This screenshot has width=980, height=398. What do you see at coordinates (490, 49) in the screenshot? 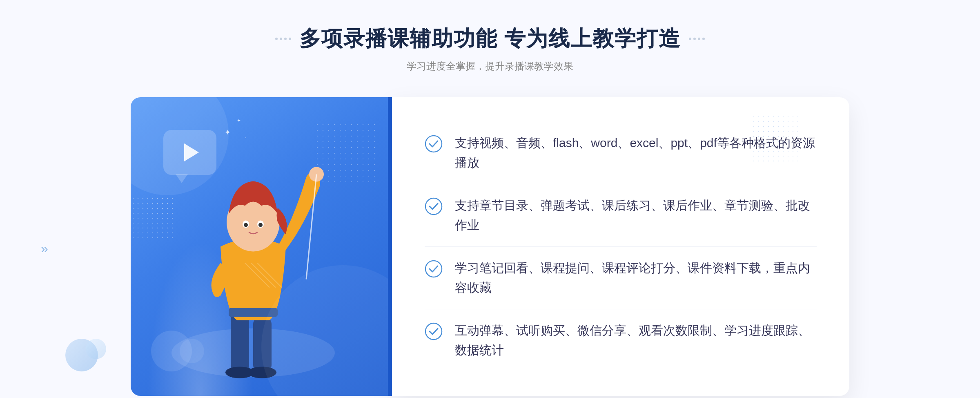
I see `title-section: 多项录播课辅助功能 专为线上教学打造 学习进度全掌握，提升录播课教学效果` at bounding box center [490, 49].